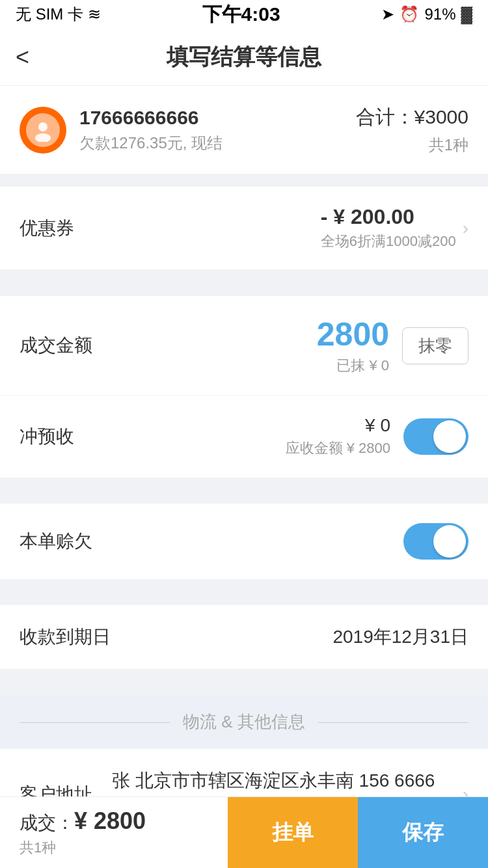 The width and height of the screenshot is (488, 868). I want to click on due-date-row: 收款到期日 2019年12月31日, so click(244, 637).